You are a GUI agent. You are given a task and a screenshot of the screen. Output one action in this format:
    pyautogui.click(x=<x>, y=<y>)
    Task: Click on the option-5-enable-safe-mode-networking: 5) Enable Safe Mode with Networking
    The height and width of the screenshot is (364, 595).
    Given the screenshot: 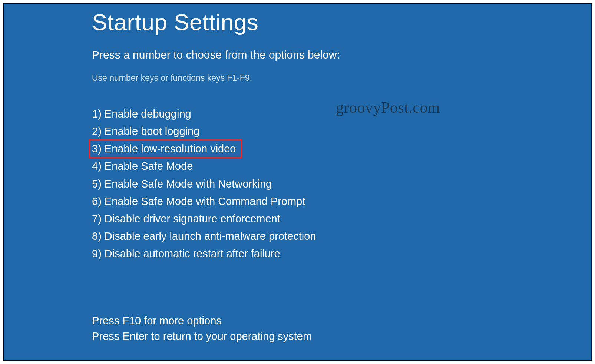 What is the action you would take?
    pyautogui.click(x=183, y=184)
    